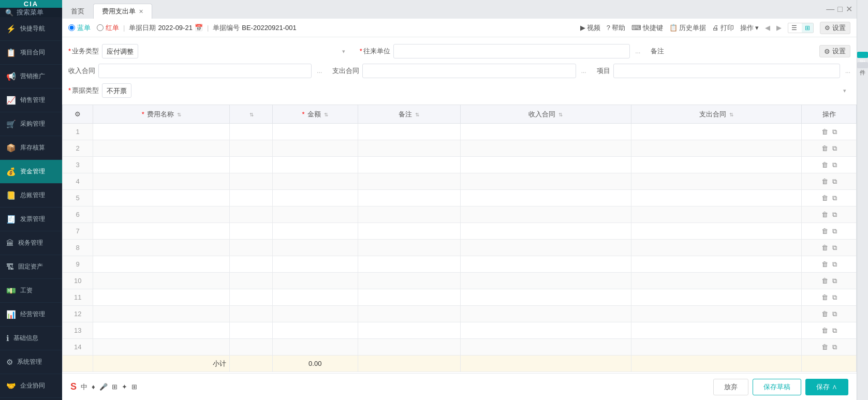 This screenshot has width=868, height=400. What do you see at coordinates (31, 267) in the screenshot?
I see `sidebar-item-assets: 🏗 固定资产` at bounding box center [31, 267].